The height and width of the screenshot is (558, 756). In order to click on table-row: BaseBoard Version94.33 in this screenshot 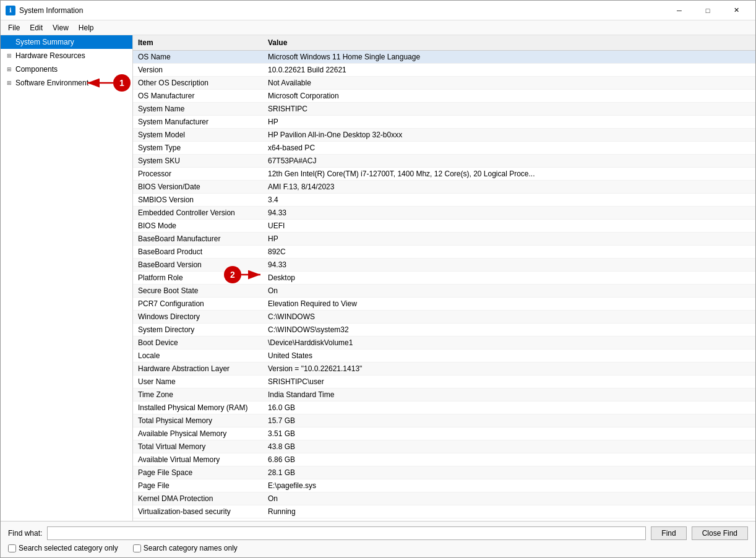, I will do `click(444, 265)`.